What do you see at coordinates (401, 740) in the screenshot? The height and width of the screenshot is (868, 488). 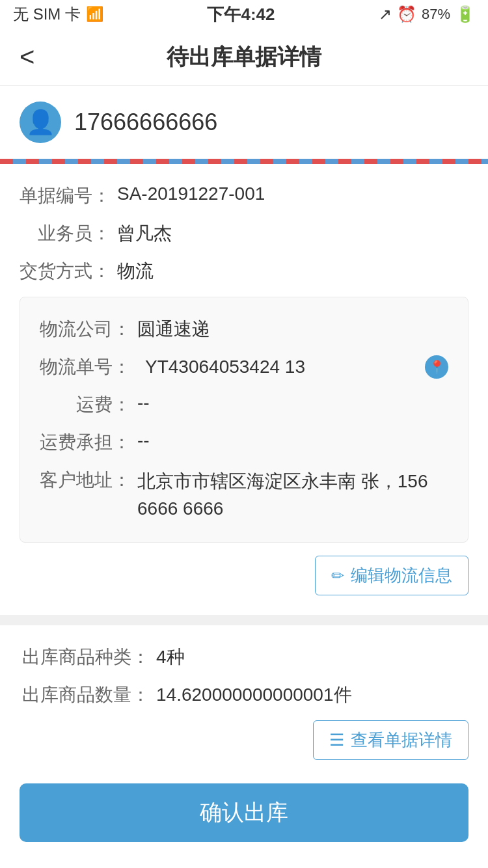 I see `view-detail-label: 查看单据详情` at bounding box center [401, 740].